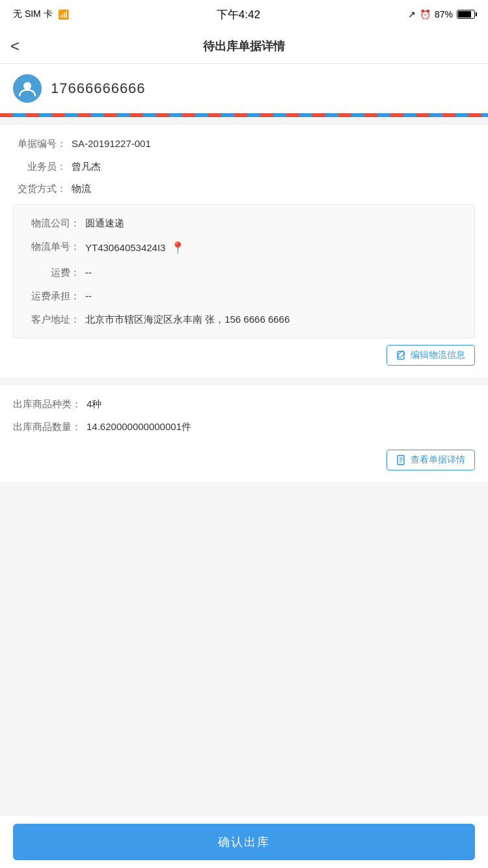 This screenshot has height=868, width=488. Describe the element at coordinates (49, 405) in the screenshot. I see `goods-kinds-label: 出库商品种类：` at that location.